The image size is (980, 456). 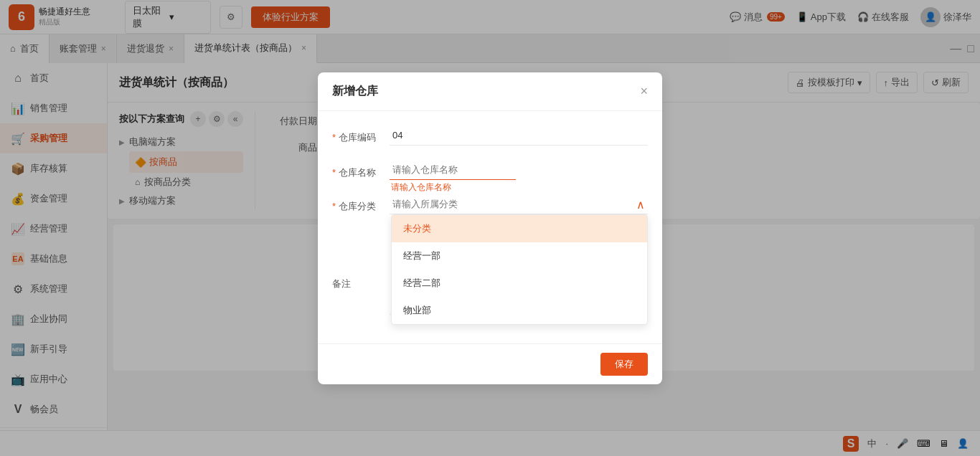 What do you see at coordinates (519, 310) in the screenshot?
I see `dropdown-item-dept3: 物业部` at bounding box center [519, 310].